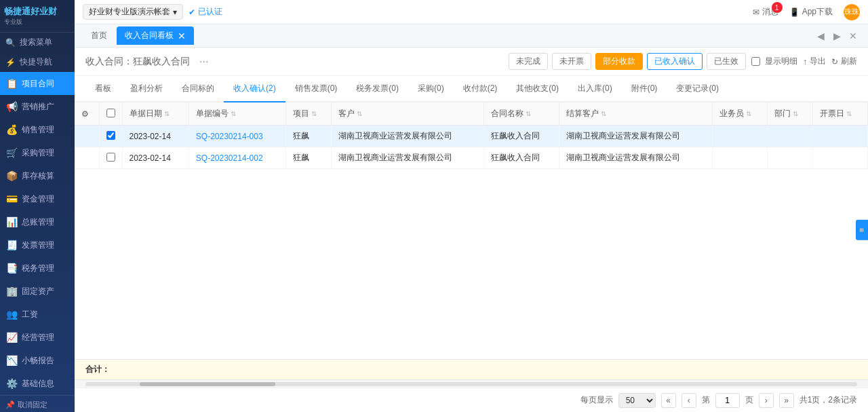  Describe the element at coordinates (697, 90) in the screenshot. I see `subtab-change-log: 变更记录(0)` at that location.